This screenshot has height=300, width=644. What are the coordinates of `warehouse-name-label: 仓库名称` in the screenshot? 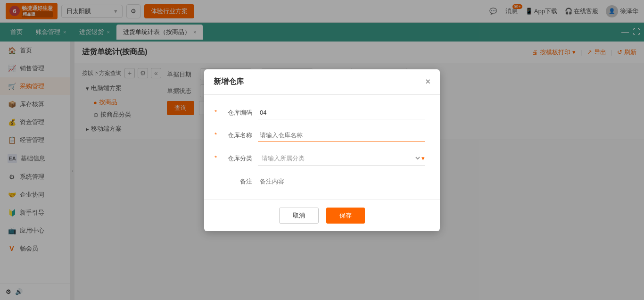 It's located at (236, 135).